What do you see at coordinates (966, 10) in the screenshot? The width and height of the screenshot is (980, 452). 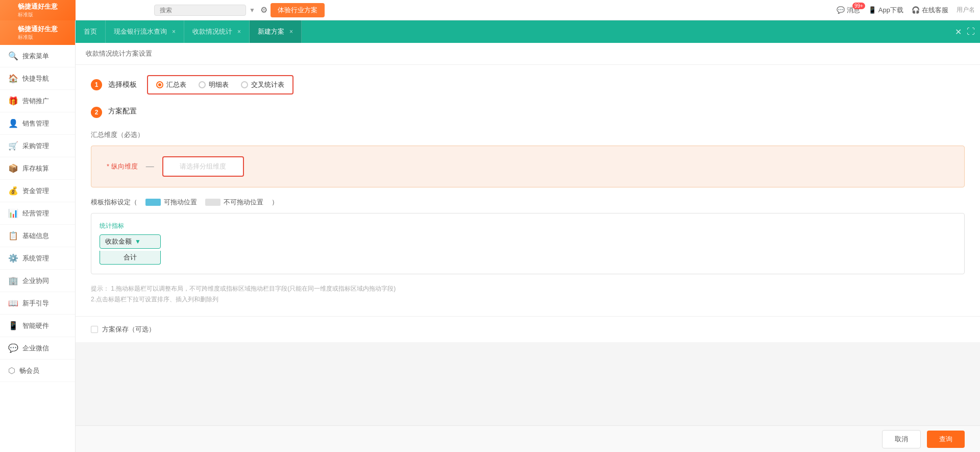 I see `user-name: 用户名` at bounding box center [966, 10].